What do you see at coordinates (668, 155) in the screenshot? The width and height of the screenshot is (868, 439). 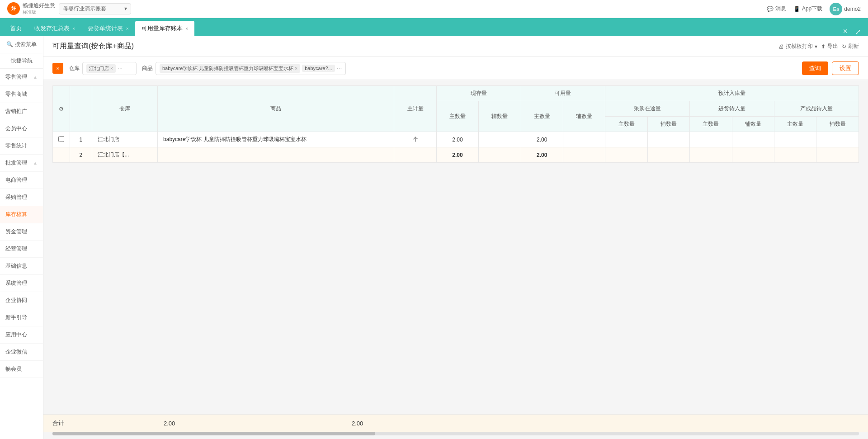 I see `row2-purch-aux` at bounding box center [668, 155].